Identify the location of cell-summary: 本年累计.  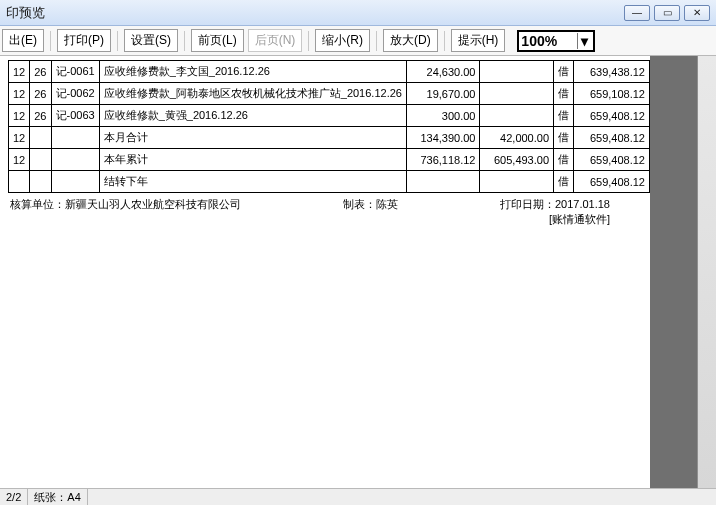
(252, 160).